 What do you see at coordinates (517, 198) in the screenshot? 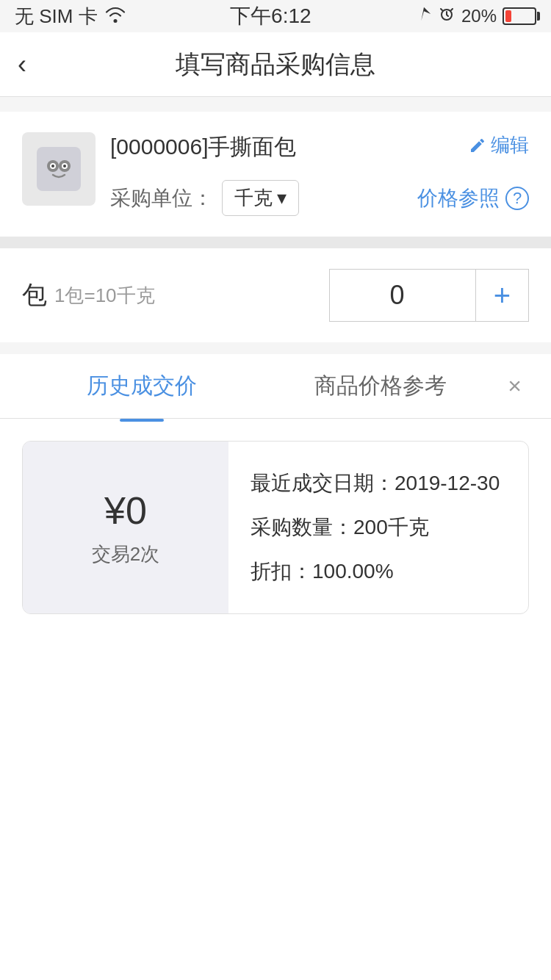
I see `help-icon: ?` at bounding box center [517, 198].